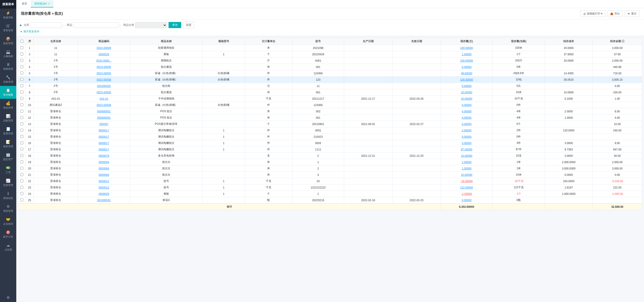 The image size is (644, 302). What do you see at coordinates (8, 54) in the screenshot?
I see `sidebar-item-small-ecom: 💻 小脑电商` at bounding box center [8, 54].